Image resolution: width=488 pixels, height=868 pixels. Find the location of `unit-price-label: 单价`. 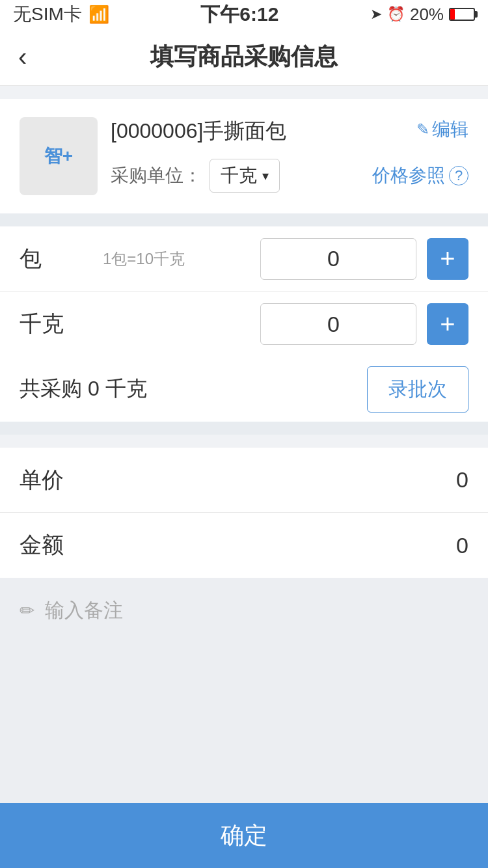

unit-price-label: 单价 is located at coordinates (42, 480).